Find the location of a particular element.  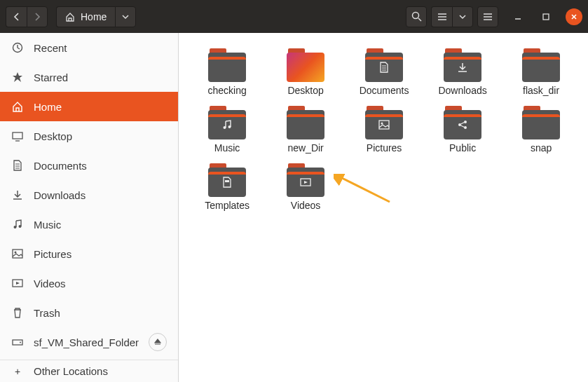

folder-checking: checking is located at coordinates (227, 72).